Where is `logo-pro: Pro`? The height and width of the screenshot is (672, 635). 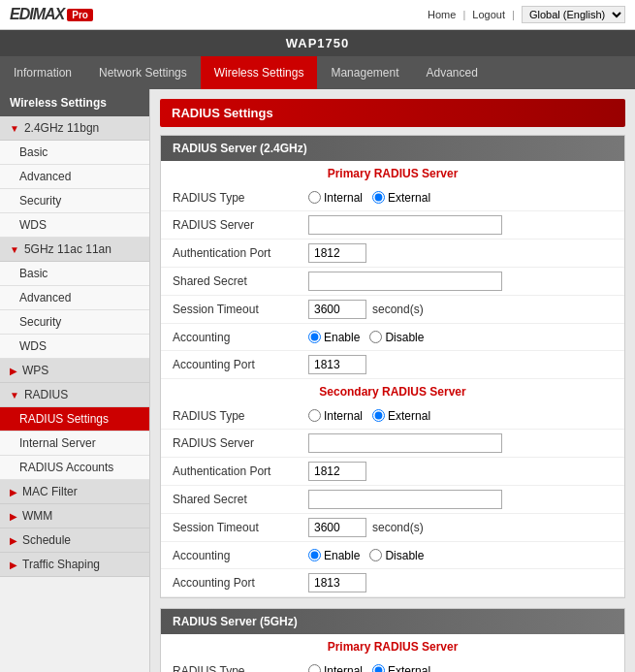 logo-pro: Pro is located at coordinates (79, 16).